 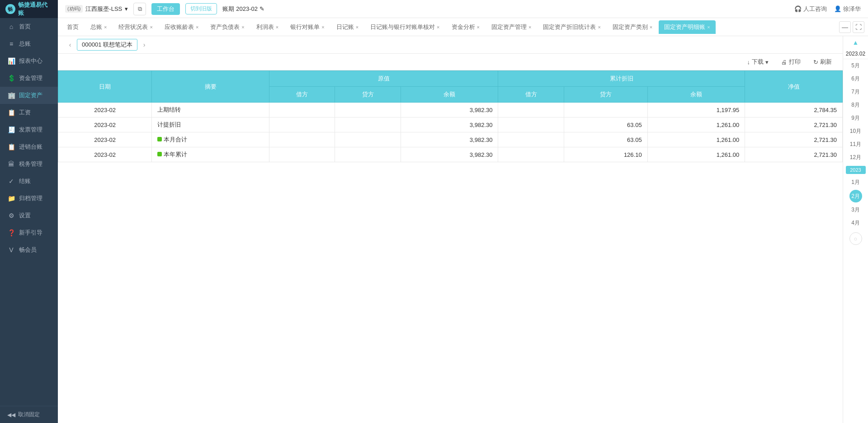 I want to click on sidebar-item-home: ⌂ 首页, so click(x=29, y=27).